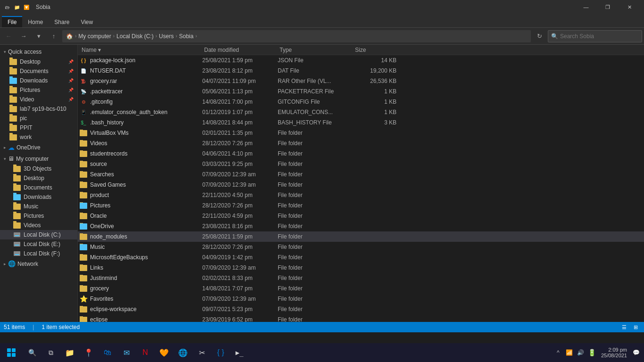  What do you see at coordinates (297, 36) in the screenshot?
I see `breadcrumb: 🏠 › My computer › Local Disk (C:) › User…` at bounding box center [297, 36].